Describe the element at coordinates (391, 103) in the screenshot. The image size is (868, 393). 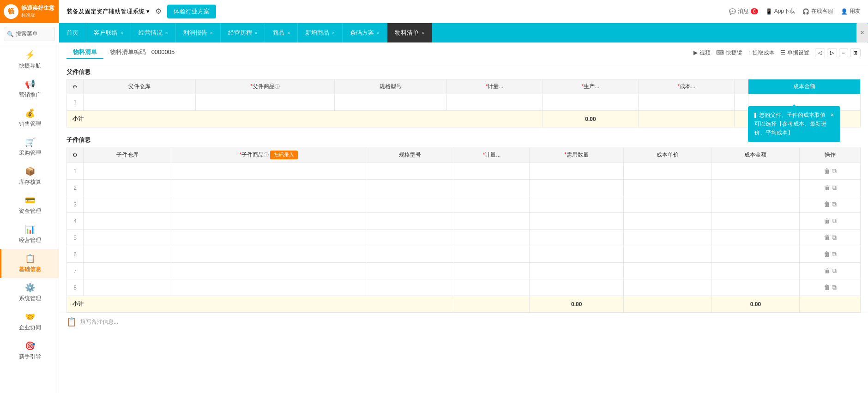
I see `parent-cell-spec` at that location.